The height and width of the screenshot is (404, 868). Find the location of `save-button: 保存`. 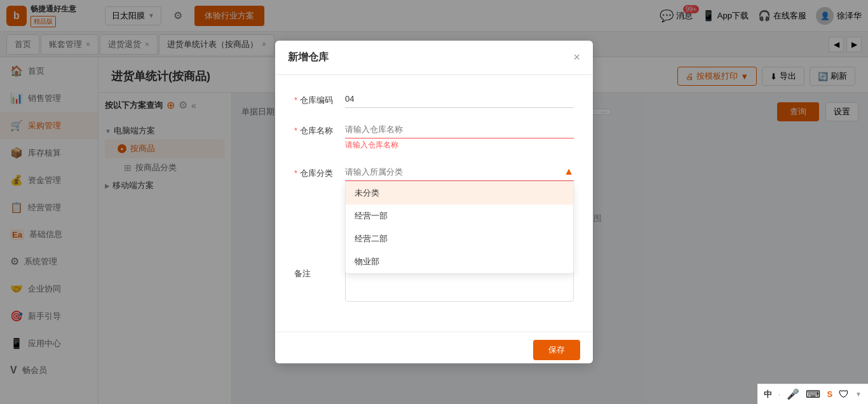

save-button: 保存 is located at coordinates (557, 350).